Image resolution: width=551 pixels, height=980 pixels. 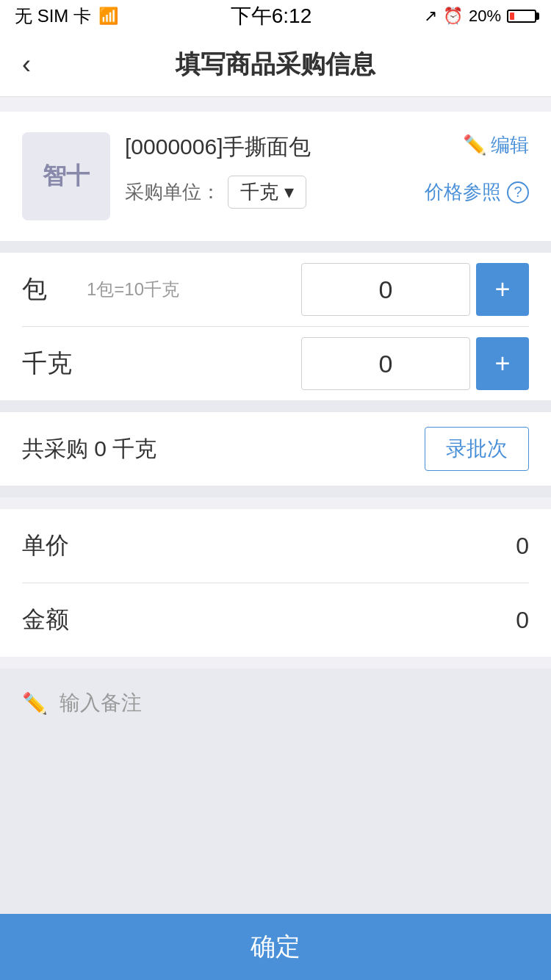 I want to click on batch-button: 录批次, so click(x=477, y=449).